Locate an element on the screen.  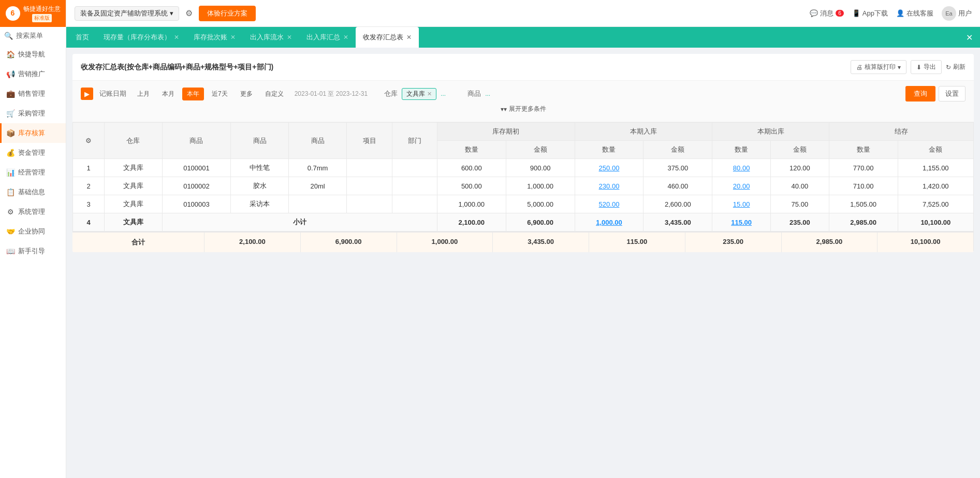
sidebar-item-yingxiao: 📢 营销推广 is located at coordinates (33, 74).